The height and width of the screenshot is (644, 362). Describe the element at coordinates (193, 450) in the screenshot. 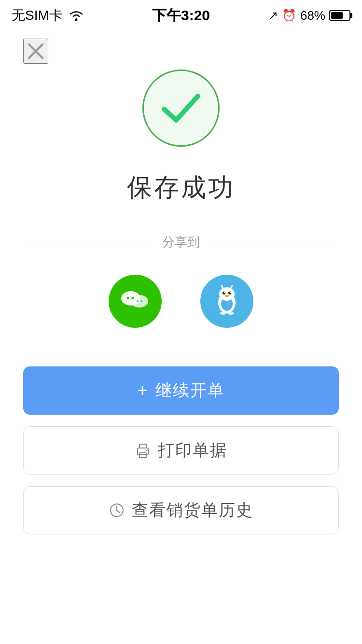

I see `print-label: 打印单据` at that location.